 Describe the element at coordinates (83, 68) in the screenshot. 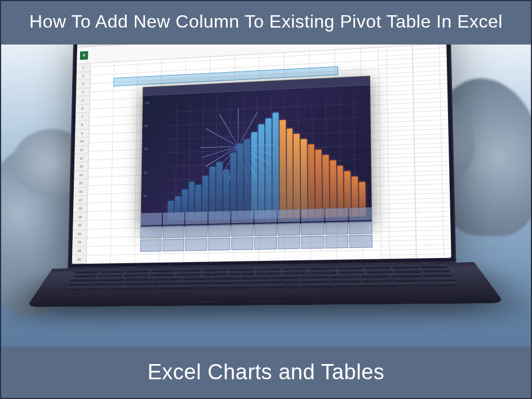

I see `row-number: 1` at that location.